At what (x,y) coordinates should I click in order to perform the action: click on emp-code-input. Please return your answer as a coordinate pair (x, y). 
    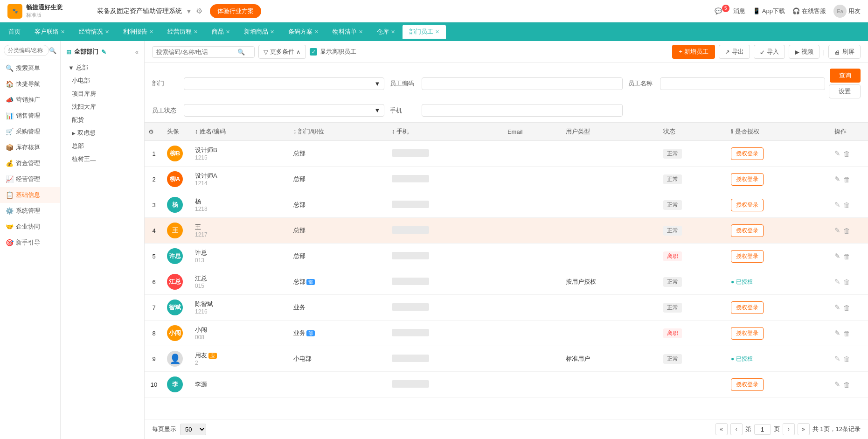
    Looking at the image, I should click on (522, 84).